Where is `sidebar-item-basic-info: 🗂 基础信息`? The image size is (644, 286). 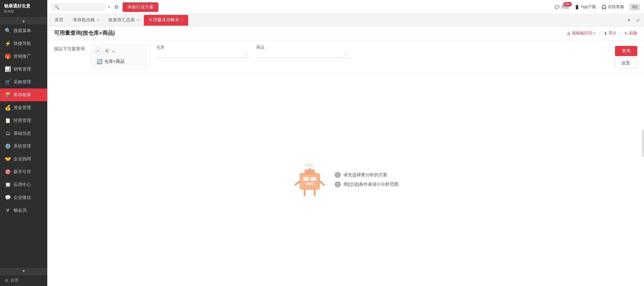 sidebar-item-basic-info: 🗂 基础信息 is located at coordinates (24, 133).